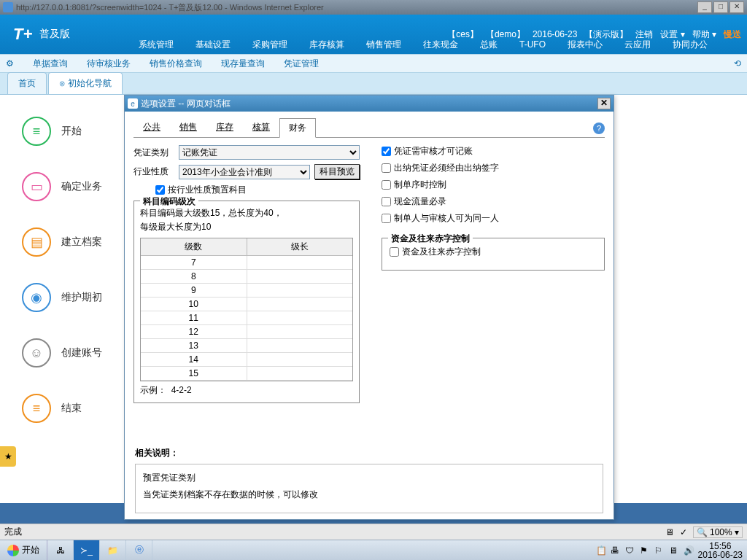 The width and height of the screenshot is (747, 560). Describe the element at coordinates (247, 346) in the screenshot. I see `table-row: 13` at that location.